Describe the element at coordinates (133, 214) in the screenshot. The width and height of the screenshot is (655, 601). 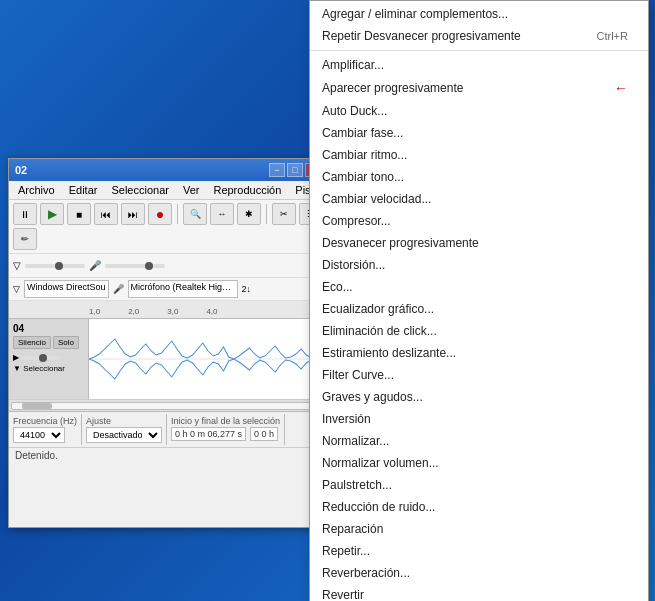
I see `skip-end-button: ⏭` at that location.